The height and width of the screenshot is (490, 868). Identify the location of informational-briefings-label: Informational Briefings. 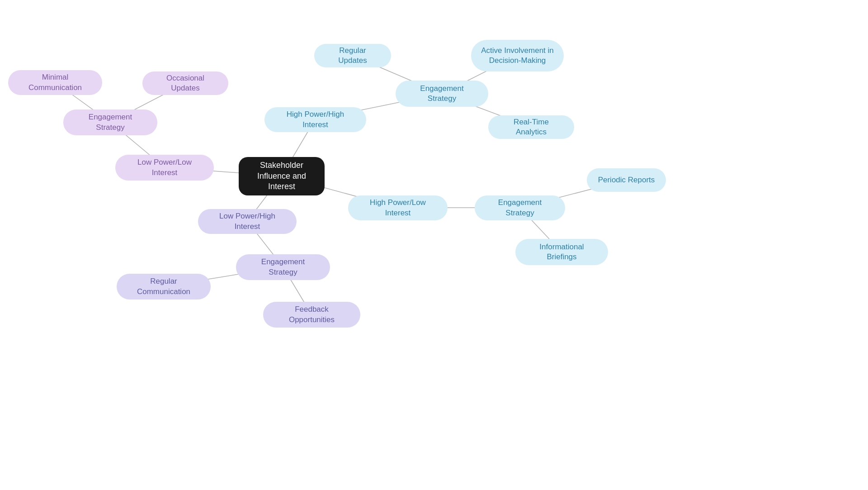
(561, 252).